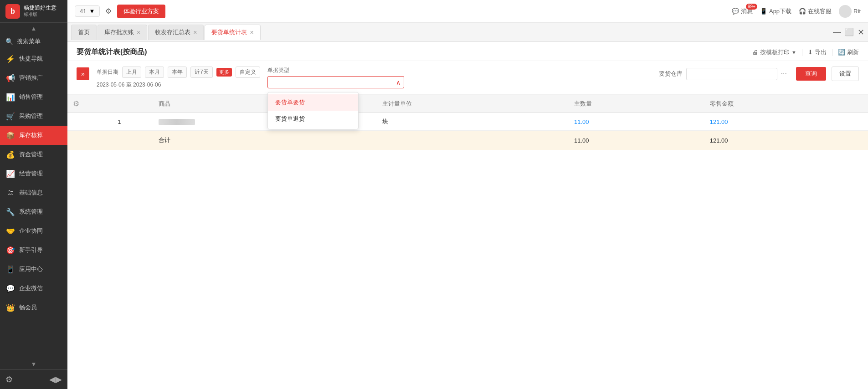  Describe the element at coordinates (820, 11) in the screenshot. I see `online-service-label: 在线客服` at that location.